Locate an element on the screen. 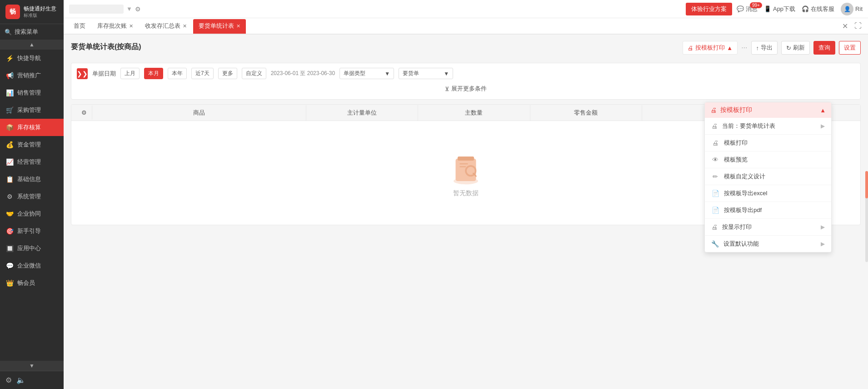 This screenshot has width=868, height=389. dropdown-title: 按模板打印 is located at coordinates (736, 110).